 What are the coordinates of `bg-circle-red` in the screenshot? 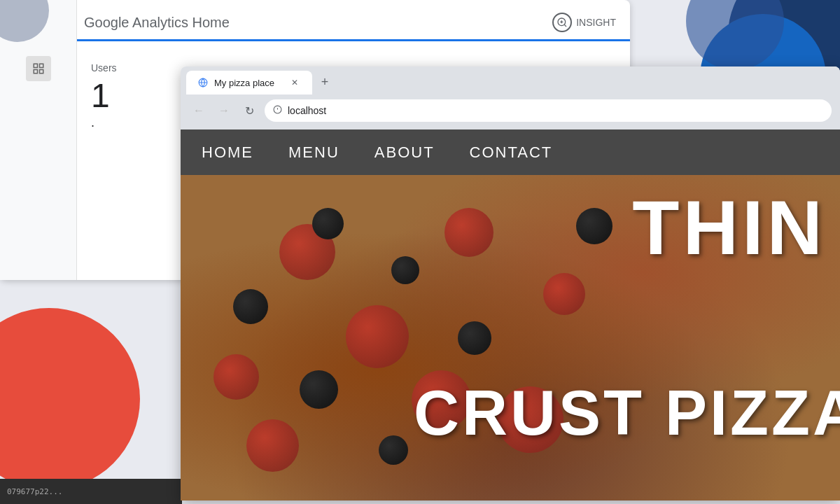 It's located at (70, 399).